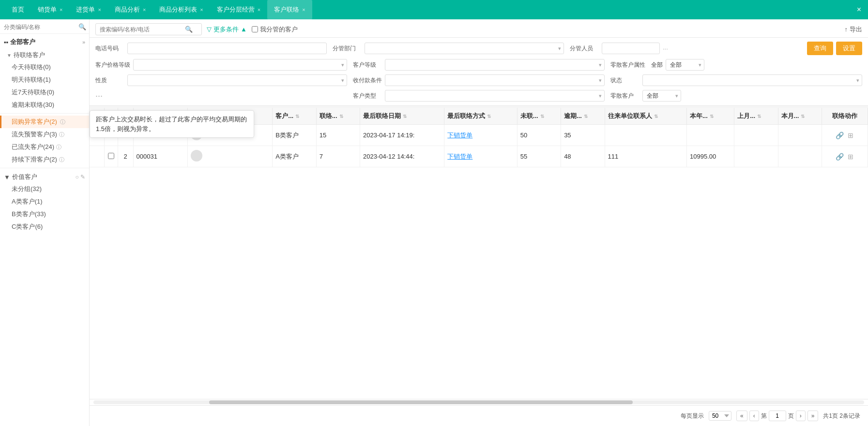  Describe the element at coordinates (854, 29) in the screenshot. I see `export-button: ↑ 导出` at that location.